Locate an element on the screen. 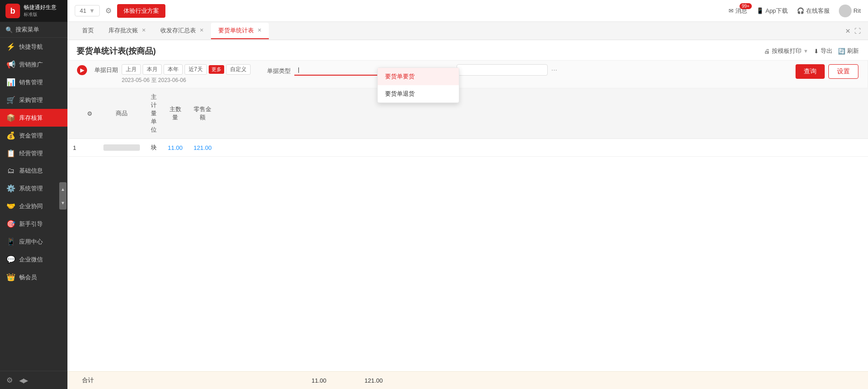 This screenshot has height=389, width=868. col-amount: 零售金额 is located at coordinates (203, 114).